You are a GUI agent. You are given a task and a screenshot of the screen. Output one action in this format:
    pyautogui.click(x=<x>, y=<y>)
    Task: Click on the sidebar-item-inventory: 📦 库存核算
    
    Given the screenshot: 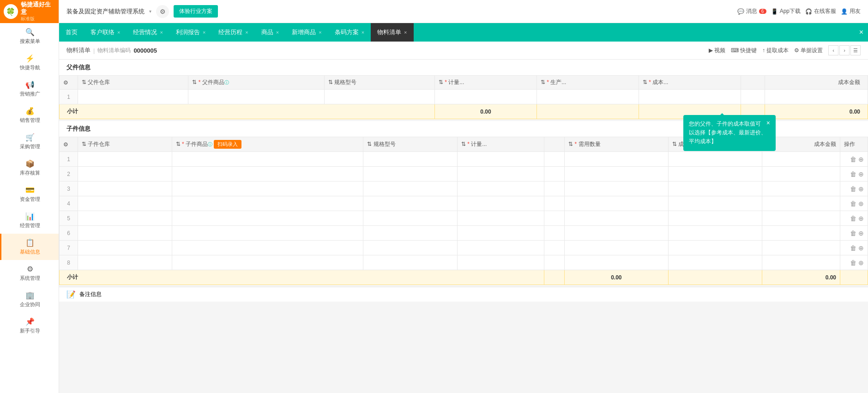 What is the action you would take?
    pyautogui.click(x=30, y=168)
    